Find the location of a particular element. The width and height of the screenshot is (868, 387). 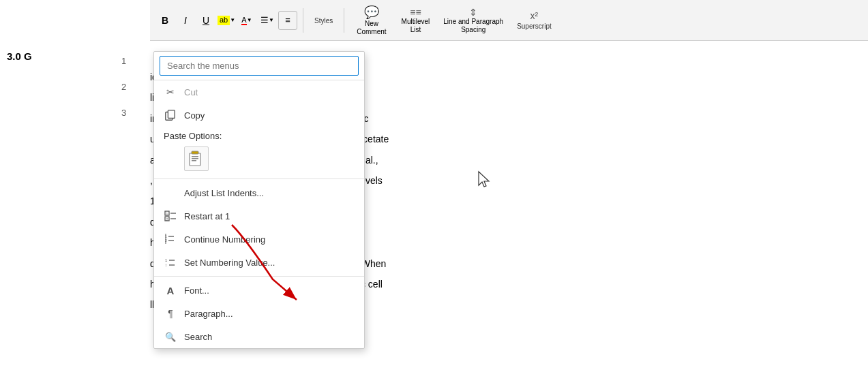

superscript-button: x² Superscript is located at coordinates (535, 20).